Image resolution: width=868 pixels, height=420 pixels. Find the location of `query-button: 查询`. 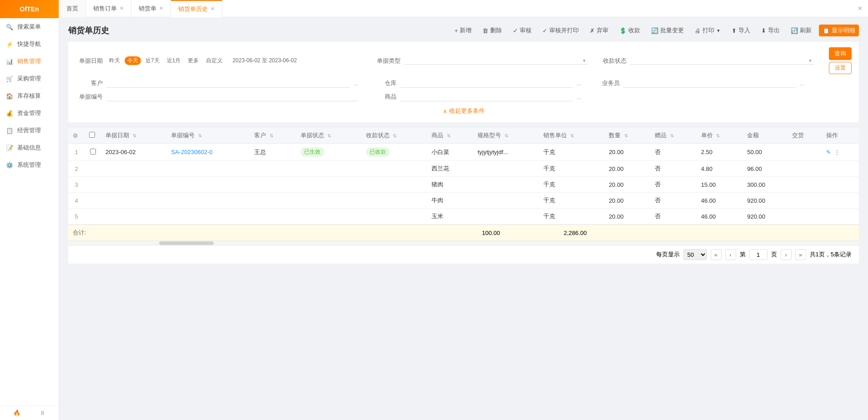

query-button: 查询 is located at coordinates (840, 54).